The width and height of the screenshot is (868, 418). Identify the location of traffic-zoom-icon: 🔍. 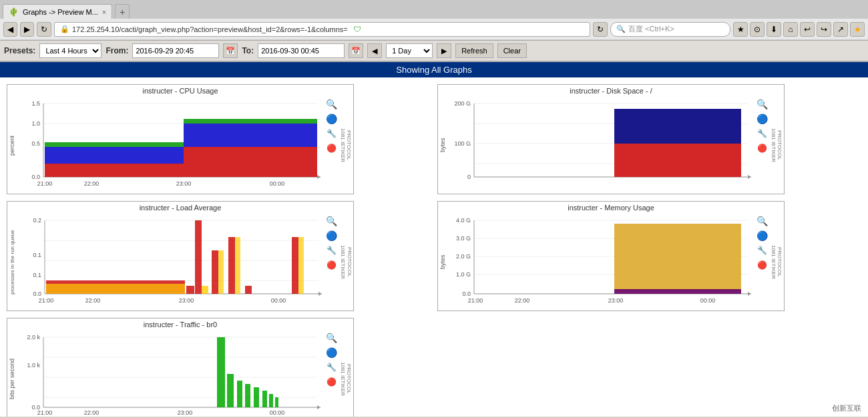
(331, 338).